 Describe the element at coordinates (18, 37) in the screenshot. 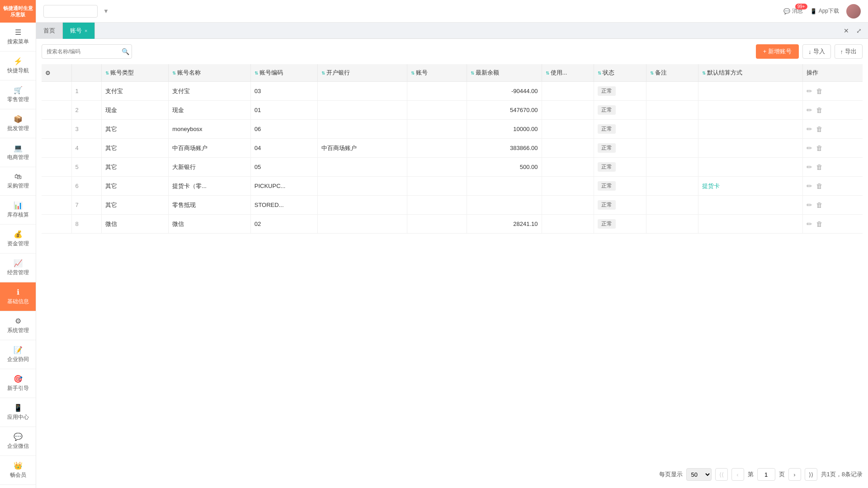

I see `sidebar-item-search-menu: ☰ 搜索菜单` at that location.